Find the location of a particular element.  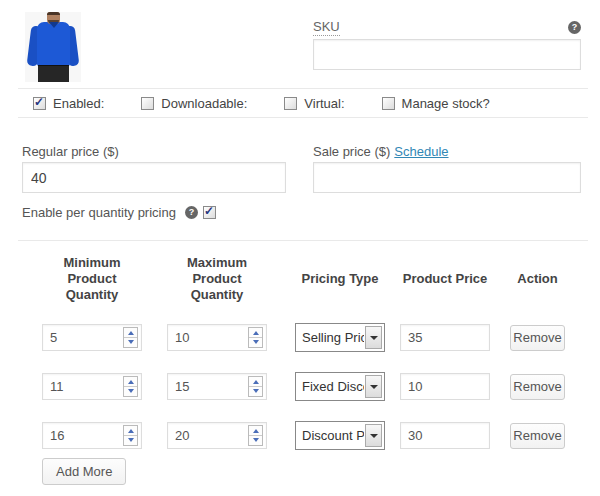

per-quantity-help-icon: ? is located at coordinates (192, 212).